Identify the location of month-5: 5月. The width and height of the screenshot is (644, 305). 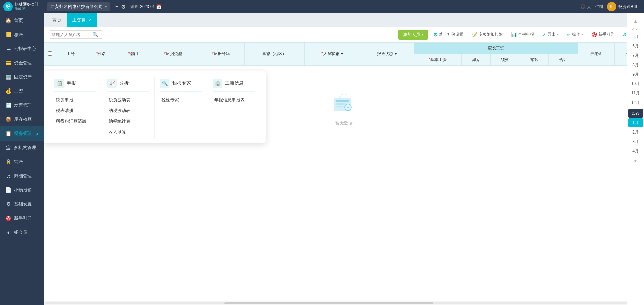
(636, 37).